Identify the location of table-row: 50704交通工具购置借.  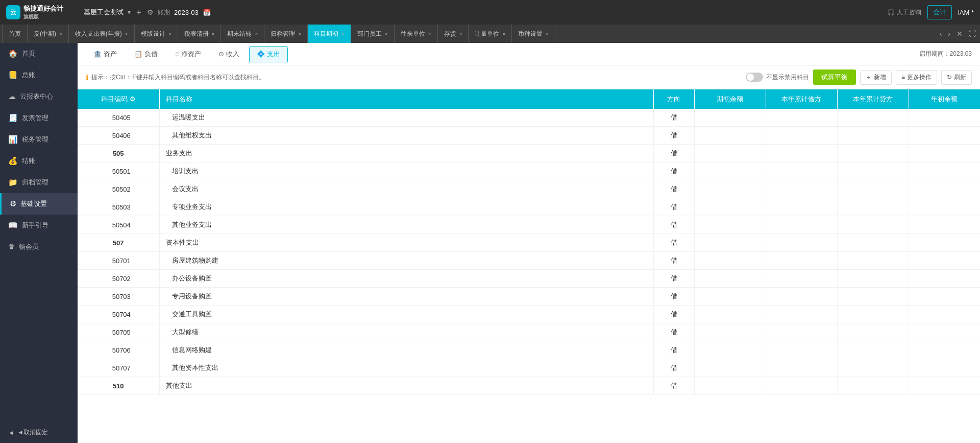
(529, 315).